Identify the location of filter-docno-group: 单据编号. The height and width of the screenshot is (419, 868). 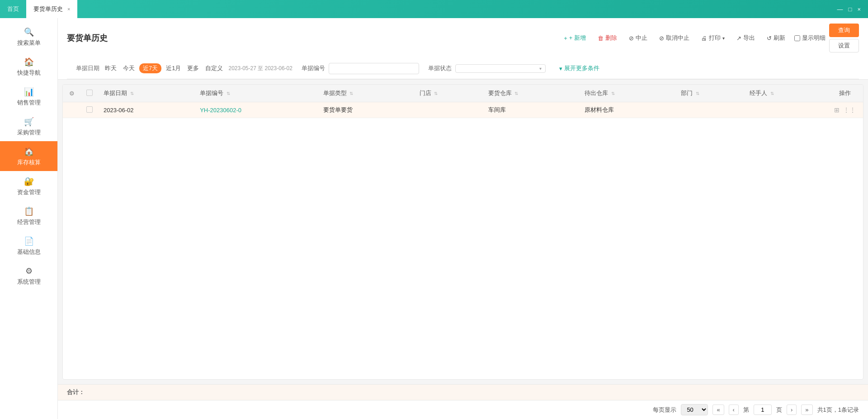
(360, 69).